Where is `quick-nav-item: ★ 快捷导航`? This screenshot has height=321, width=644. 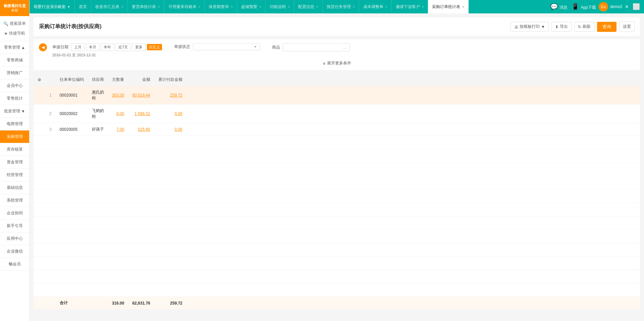 quick-nav-item: ★ 快捷导航 is located at coordinates (15, 34).